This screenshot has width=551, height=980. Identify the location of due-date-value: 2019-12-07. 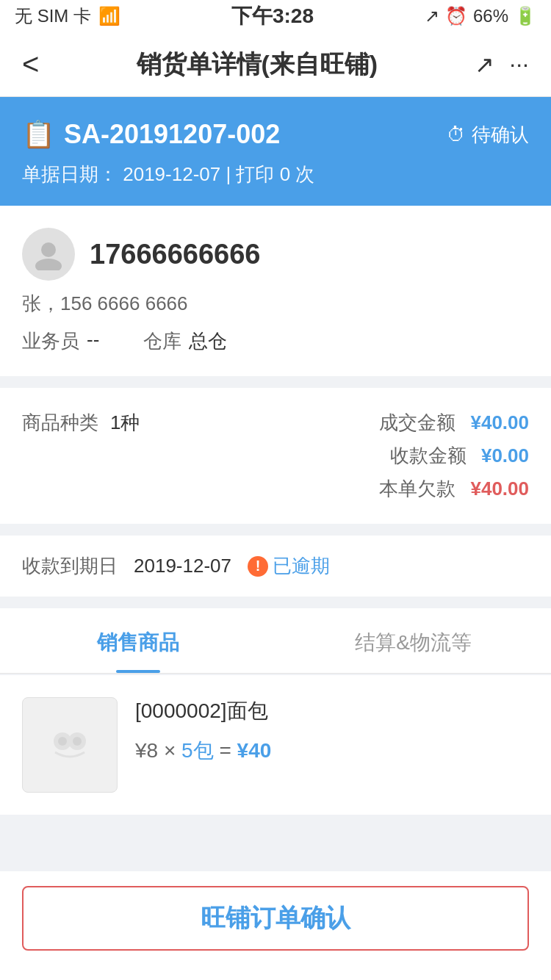
(182, 566).